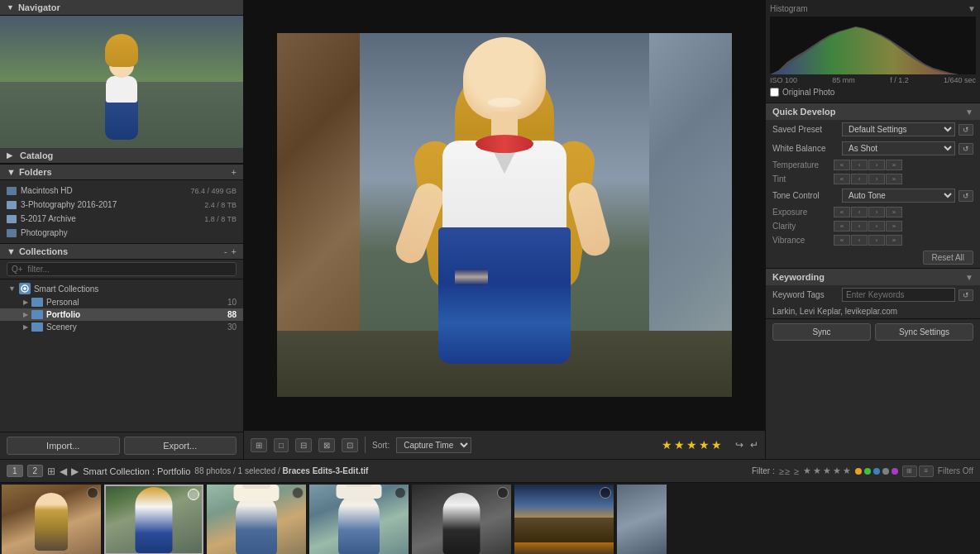 This screenshot has height=554, width=980. I want to click on filter-star-4: ★, so click(837, 471).